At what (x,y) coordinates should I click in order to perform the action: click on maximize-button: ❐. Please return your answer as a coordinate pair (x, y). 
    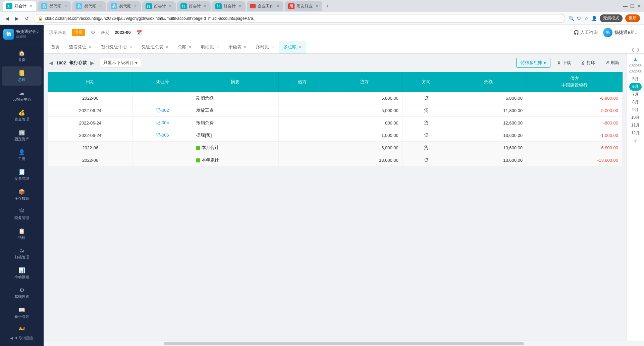
    Looking at the image, I should click on (633, 6).